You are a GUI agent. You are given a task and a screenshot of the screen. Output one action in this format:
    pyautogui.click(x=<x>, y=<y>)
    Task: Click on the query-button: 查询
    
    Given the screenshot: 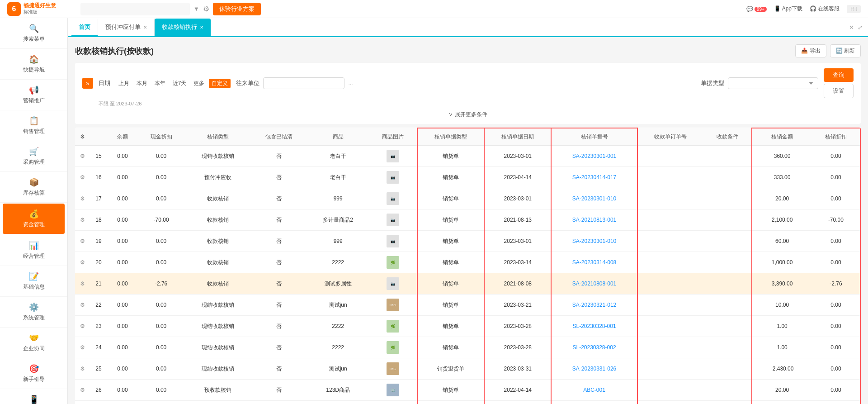 What is the action you would take?
    pyautogui.click(x=839, y=75)
    